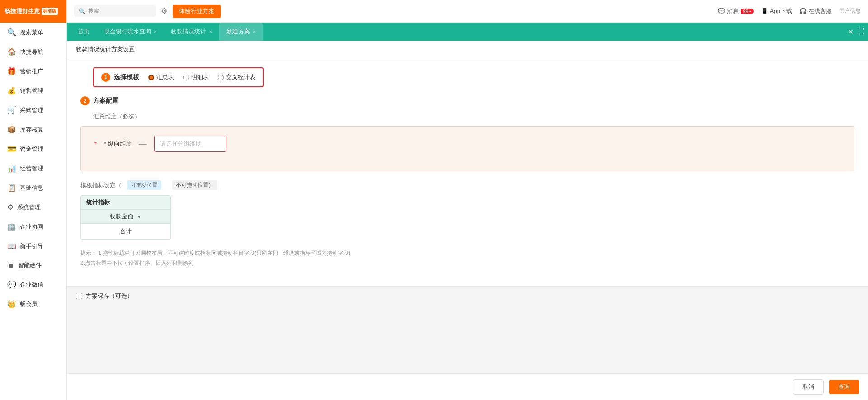 This screenshot has width=868, height=400. Describe the element at coordinates (29, 207) in the screenshot. I see `sidebar-label-system: 系统管理` at that location.